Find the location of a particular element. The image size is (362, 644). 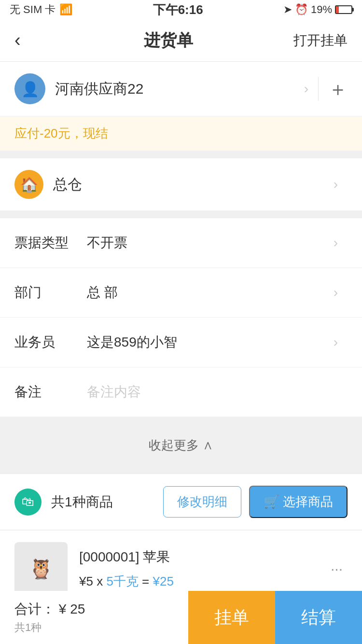

supplier-card: 👤 河南供应商22 › ＋ 应付-20元，现结 is located at coordinates (181, 106).